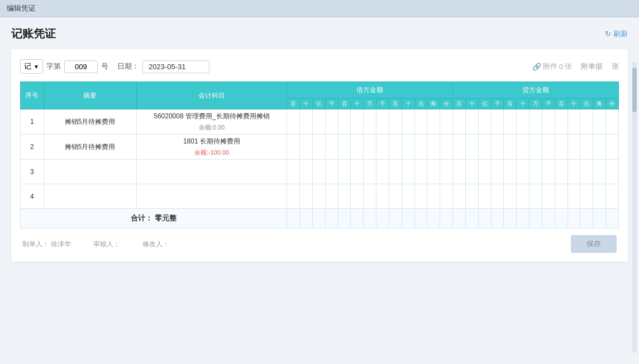 Image resolution: width=639 pixels, height=364 pixels. Describe the element at coordinates (421, 147) in the screenshot. I see `r2d11` at that location.